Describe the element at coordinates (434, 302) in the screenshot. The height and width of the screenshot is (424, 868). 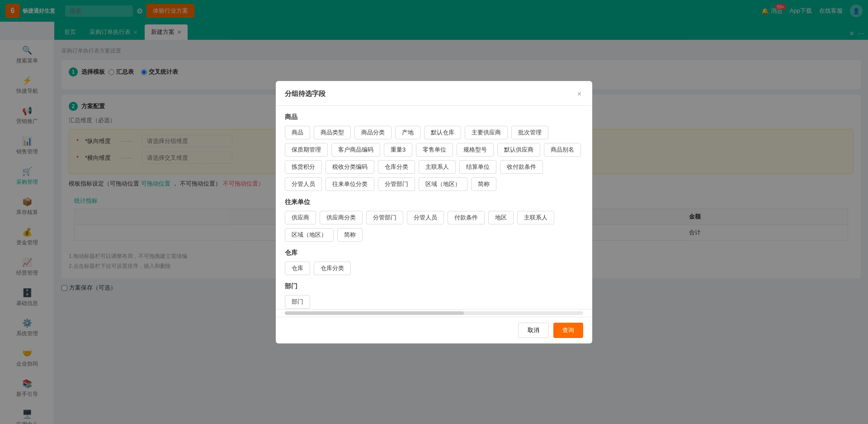
I see `field-chips-department: 部门` at that location.